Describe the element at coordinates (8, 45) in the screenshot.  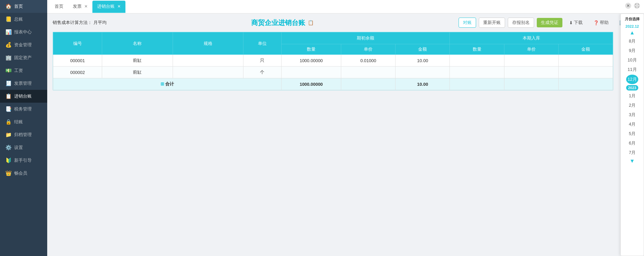
I see `fund-icon: 💰` at that location.